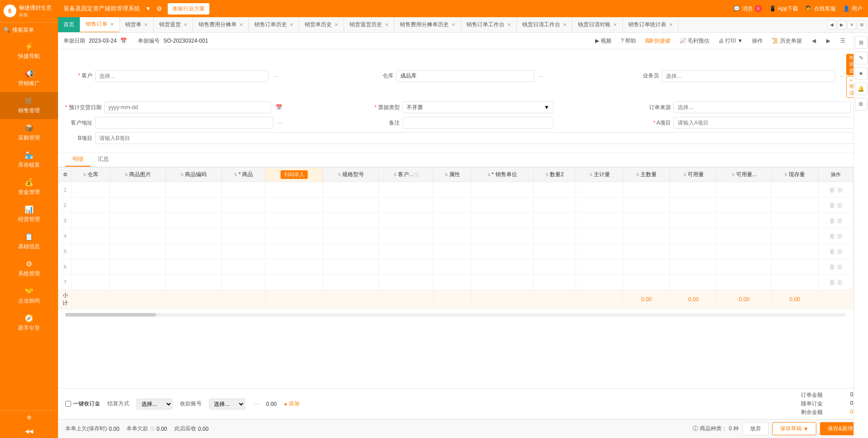  Describe the element at coordinates (276, 76) in the screenshot. I see `customer-more: ···` at that location.